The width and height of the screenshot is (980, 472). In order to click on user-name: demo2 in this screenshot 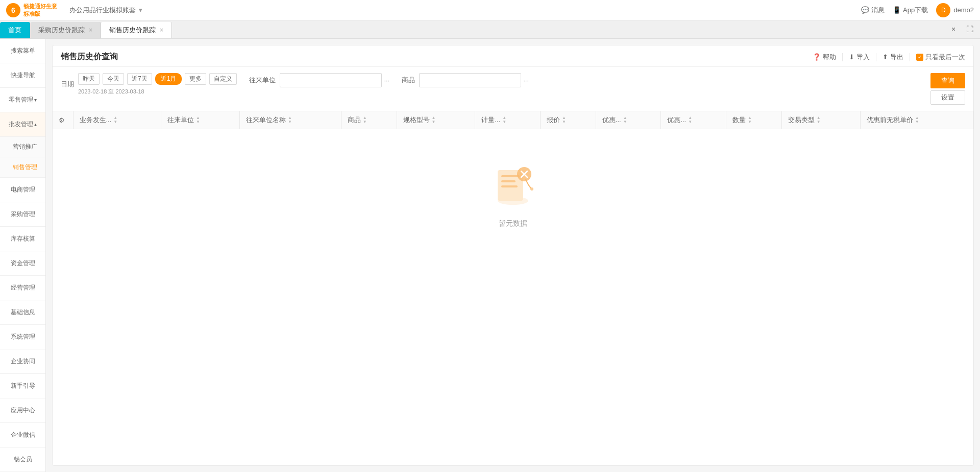, I will do `click(964, 10)`.